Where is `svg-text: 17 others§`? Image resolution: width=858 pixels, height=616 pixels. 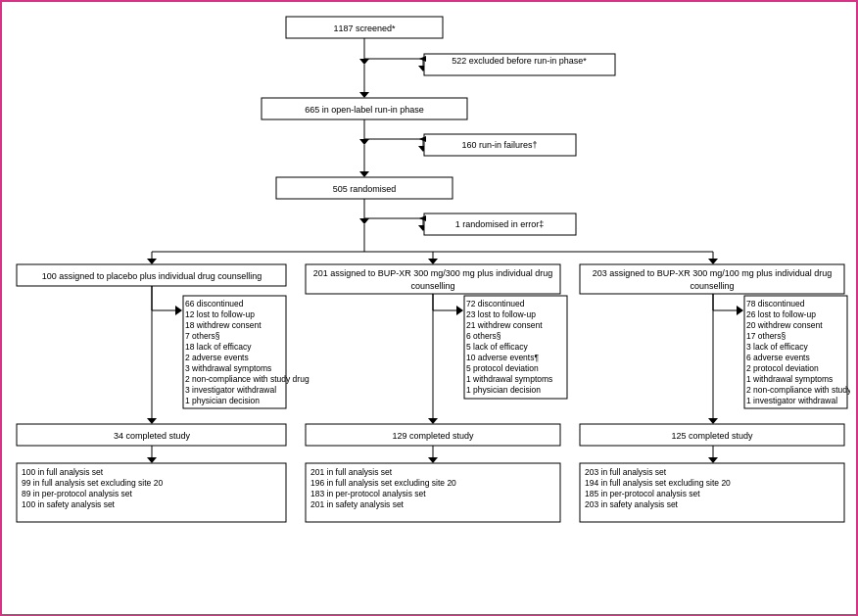
svg-text: 17 others§ is located at coordinates (766, 336).